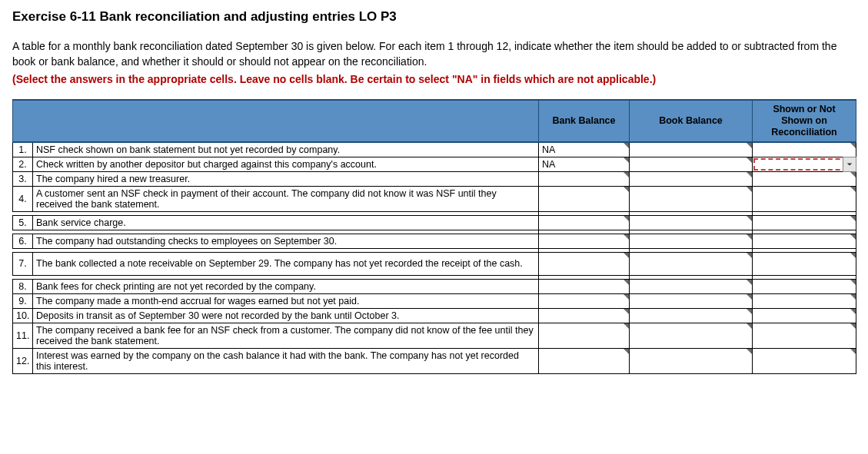 The image size is (868, 454). What do you see at coordinates (286, 241) in the screenshot?
I see `row-description: The company had outstanding checks to em…` at bounding box center [286, 241].